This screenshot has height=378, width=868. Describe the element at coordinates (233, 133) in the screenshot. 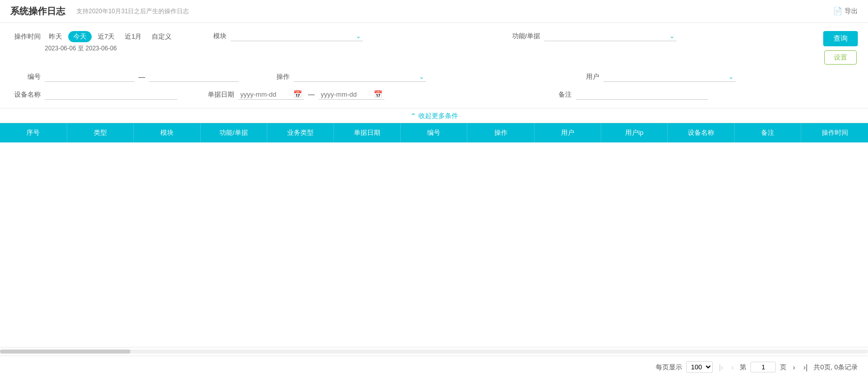

I see `table-col-功能/单据: 功能/单据` at that location.